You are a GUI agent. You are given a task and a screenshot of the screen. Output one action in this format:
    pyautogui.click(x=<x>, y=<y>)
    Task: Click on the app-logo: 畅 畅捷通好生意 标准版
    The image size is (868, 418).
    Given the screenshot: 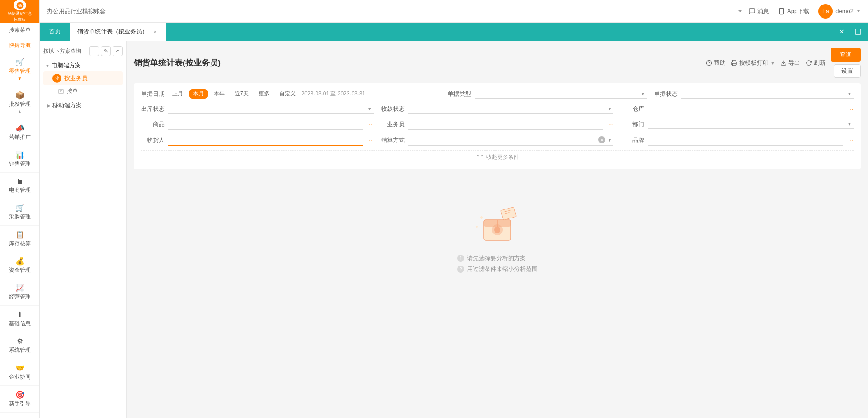 What is the action you would take?
    pyautogui.click(x=20, y=11)
    